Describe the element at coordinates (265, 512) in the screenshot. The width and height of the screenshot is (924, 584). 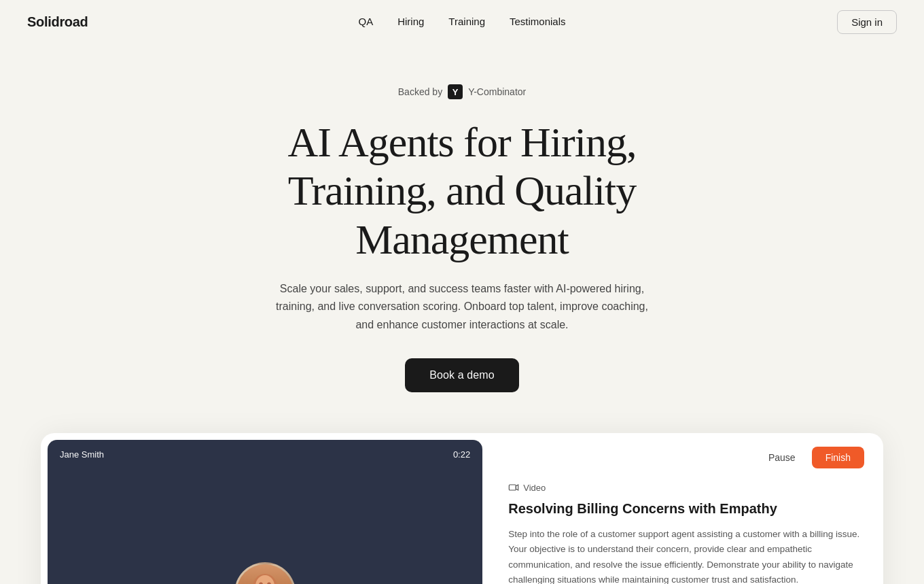
I see `video-panel: Jane Smith 0:22` at that location.